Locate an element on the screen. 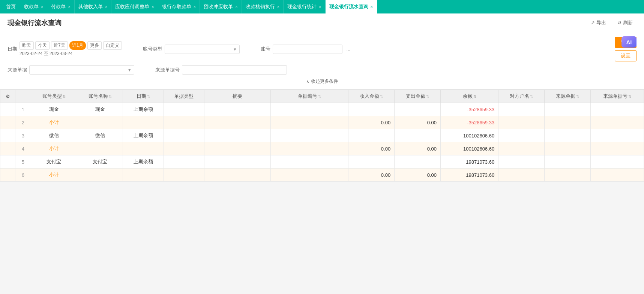  nav-home: 首页 is located at coordinates (11, 7).